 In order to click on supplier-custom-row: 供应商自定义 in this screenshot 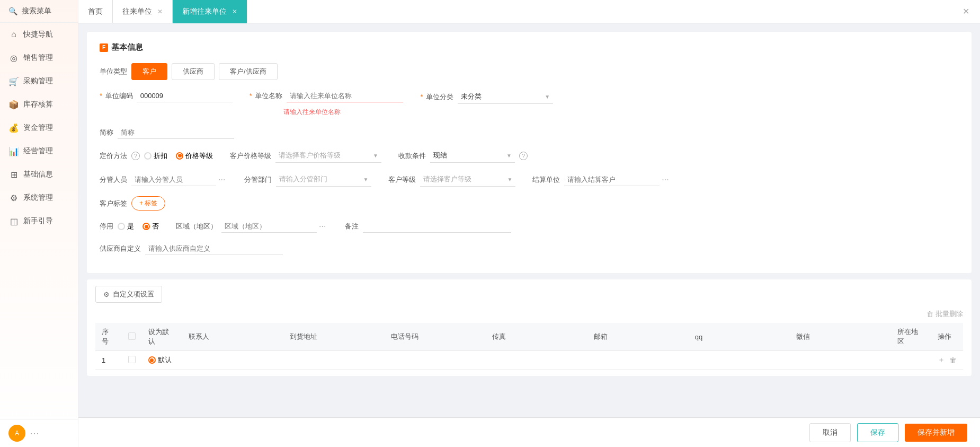, I will do `click(529, 249)`.